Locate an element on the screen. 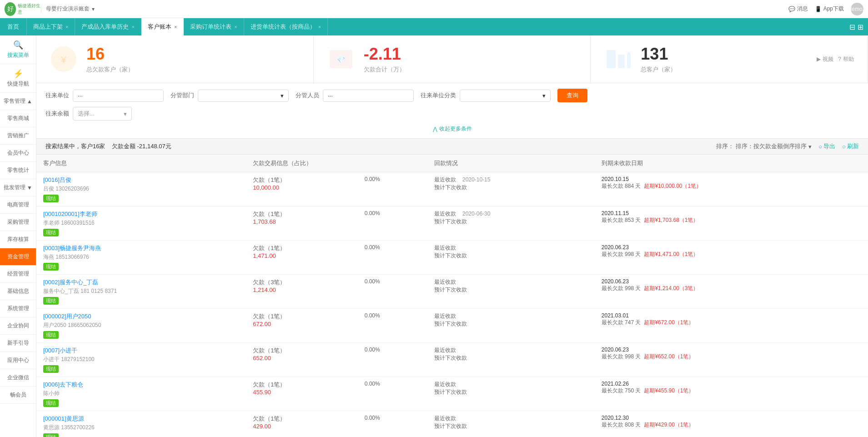 This screenshot has height=437, width=868. due-date-value: 2020.06.23 is located at coordinates (731, 350).